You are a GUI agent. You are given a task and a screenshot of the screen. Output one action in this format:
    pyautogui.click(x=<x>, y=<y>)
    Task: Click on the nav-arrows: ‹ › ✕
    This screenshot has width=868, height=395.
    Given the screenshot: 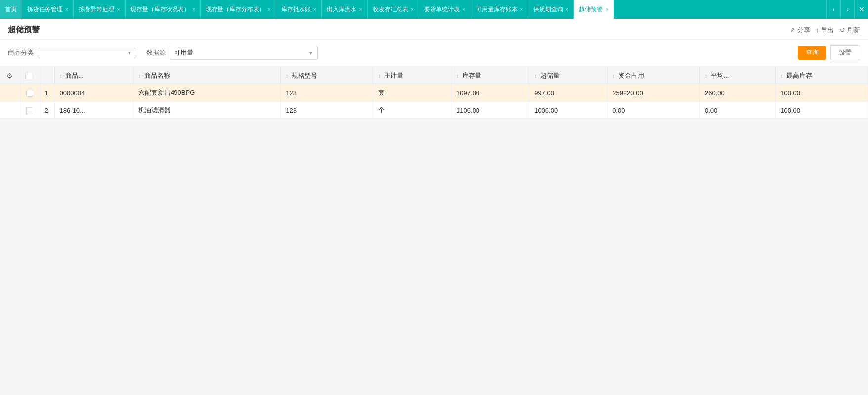 What is the action you would take?
    pyautogui.click(x=847, y=9)
    